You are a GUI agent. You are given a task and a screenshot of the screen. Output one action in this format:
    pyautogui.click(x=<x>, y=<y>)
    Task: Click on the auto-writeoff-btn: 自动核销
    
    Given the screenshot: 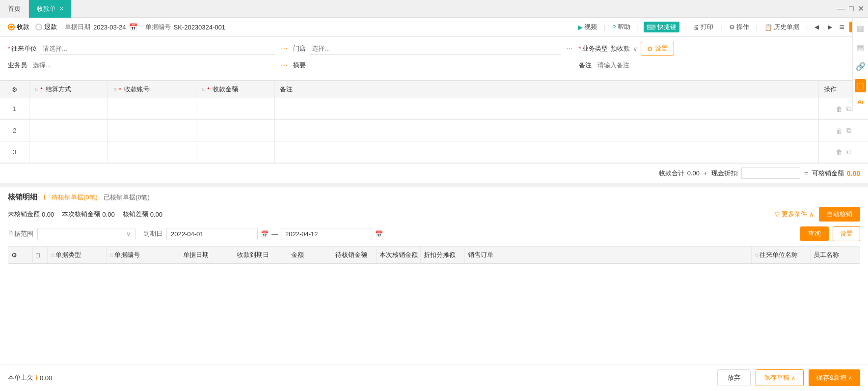 What is the action you would take?
    pyautogui.click(x=840, y=214)
    